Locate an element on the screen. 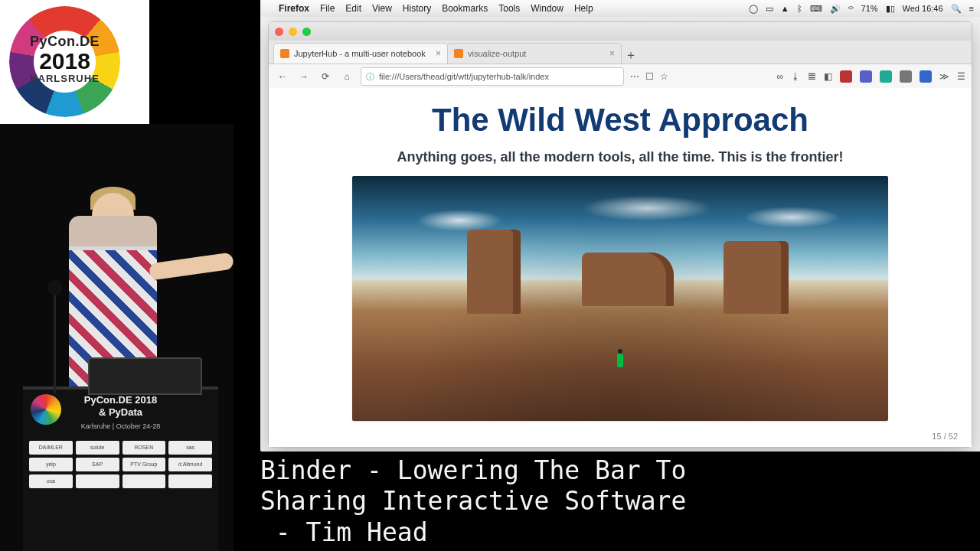 The width and height of the screenshot is (980, 551). menubar-item: History is located at coordinates (416, 8).